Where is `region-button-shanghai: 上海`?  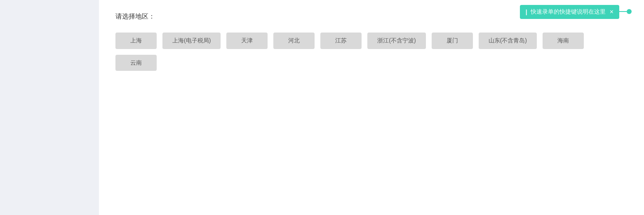
region-button-shanghai: 上海 is located at coordinates (136, 41).